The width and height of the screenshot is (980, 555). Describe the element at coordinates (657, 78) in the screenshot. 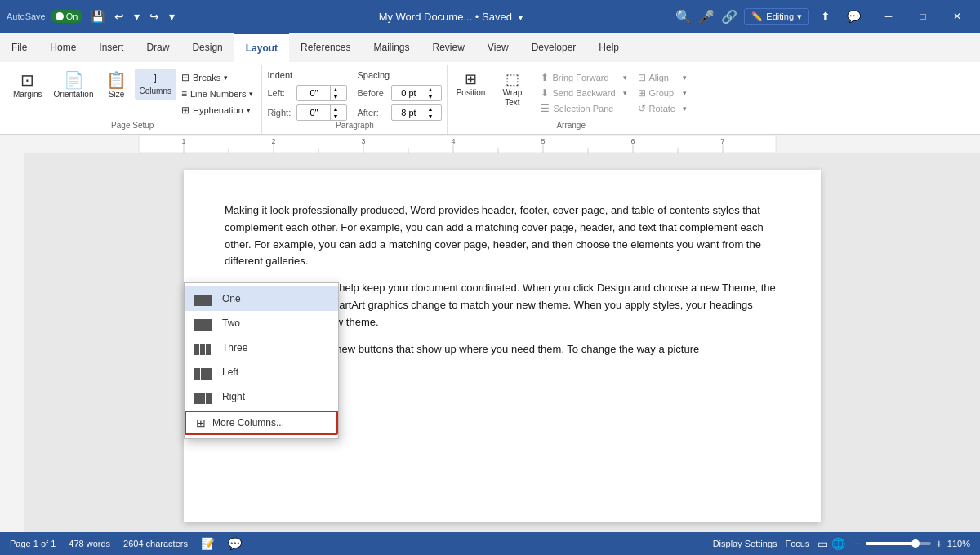

I see `align-button: ⊡ Align` at that location.